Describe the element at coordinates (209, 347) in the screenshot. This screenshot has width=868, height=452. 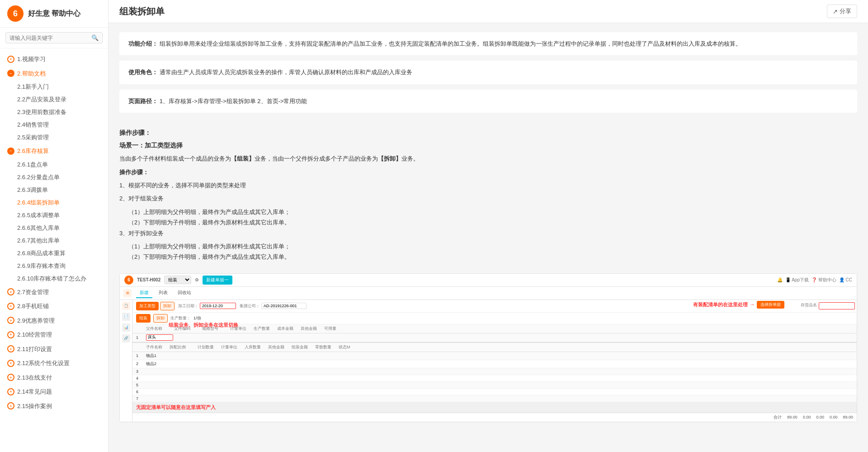
I see `bth-plan-qty: 计划数量` at that location.